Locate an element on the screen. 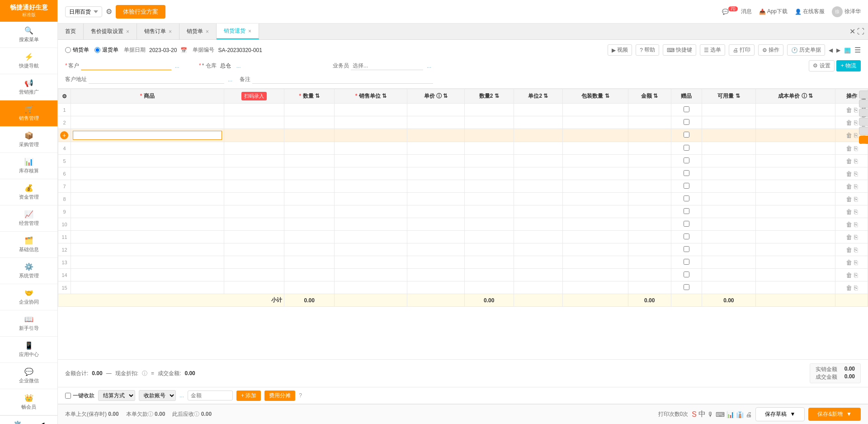 Image resolution: width=868 pixels, height=424 pixels. right-btn-active: 工具 is located at coordinates (863, 140).